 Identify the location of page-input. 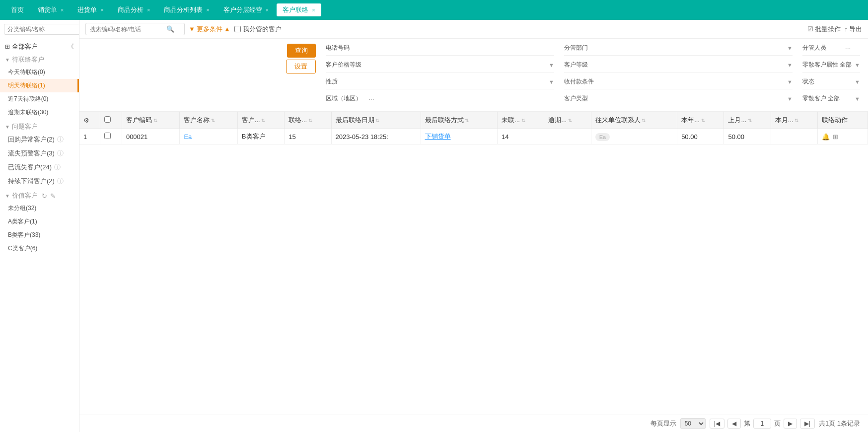
(762, 424).